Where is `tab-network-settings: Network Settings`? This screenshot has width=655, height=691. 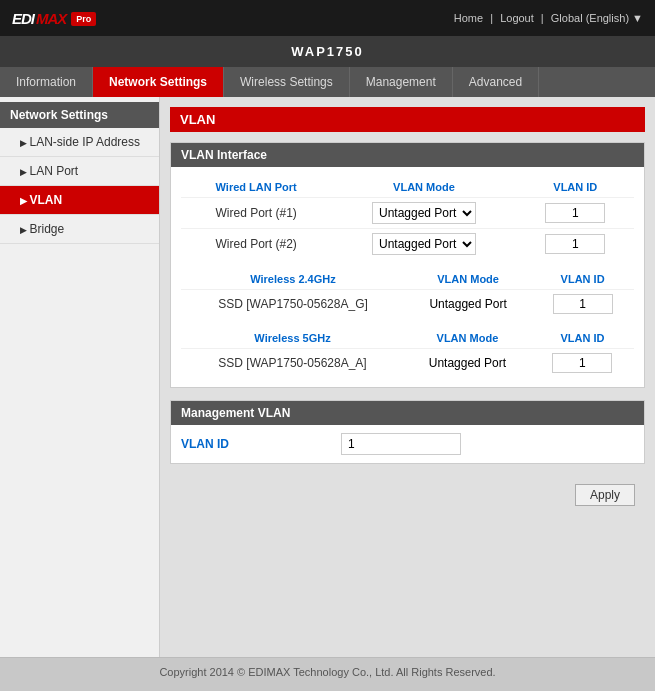
tab-network-settings: Network Settings is located at coordinates (158, 82).